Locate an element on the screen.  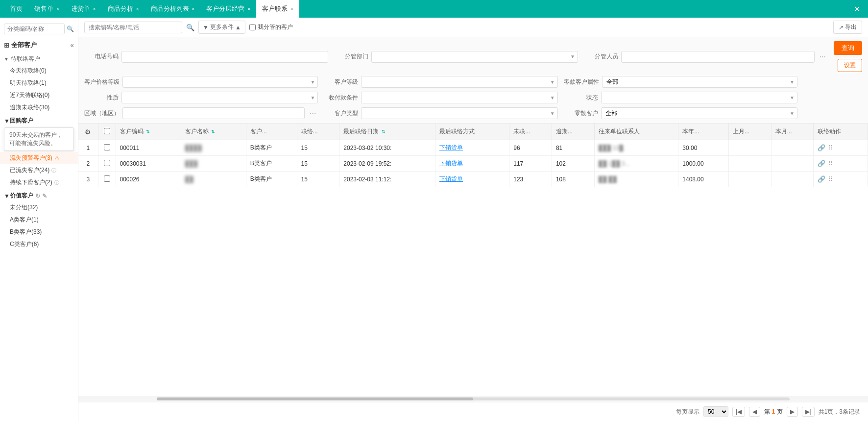
horizontal-scrollbar is located at coordinates (473, 399).